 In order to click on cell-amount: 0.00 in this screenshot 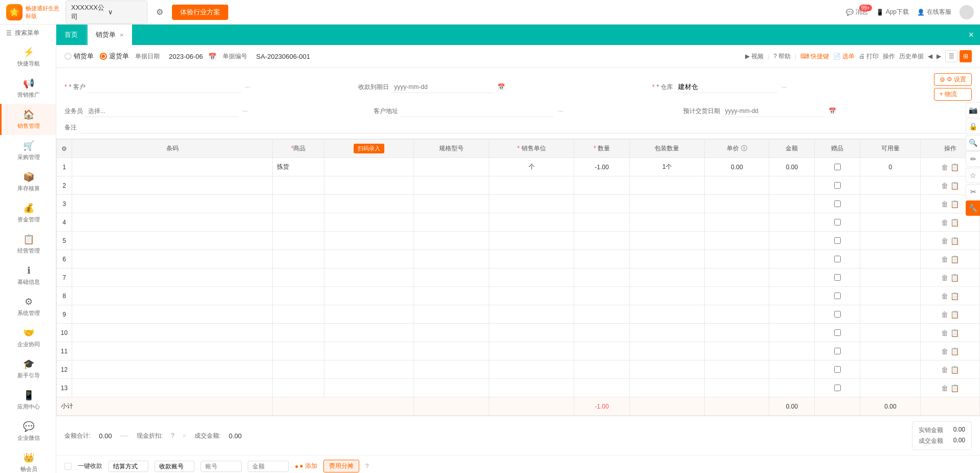, I will do `click(792, 167)`.